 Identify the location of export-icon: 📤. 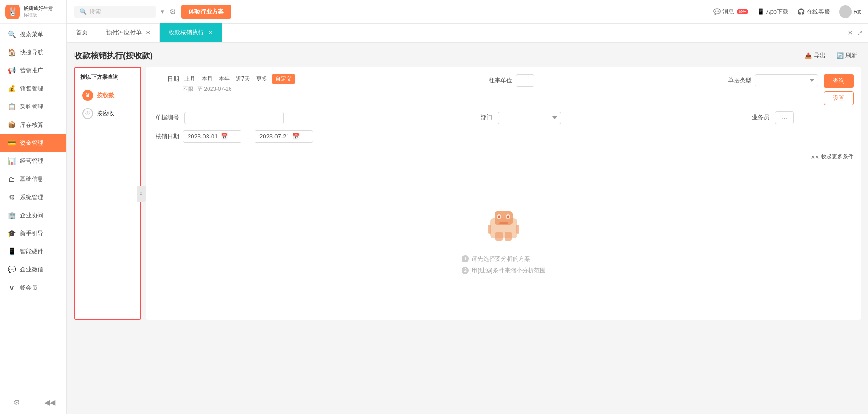
(808, 56).